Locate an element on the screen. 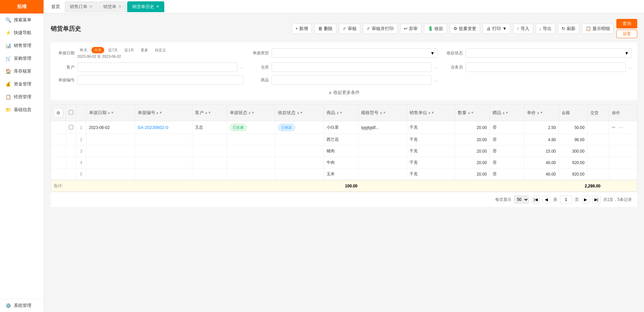 This screenshot has width=644, height=312. date-tag-today: 今天 is located at coordinates (98, 50).